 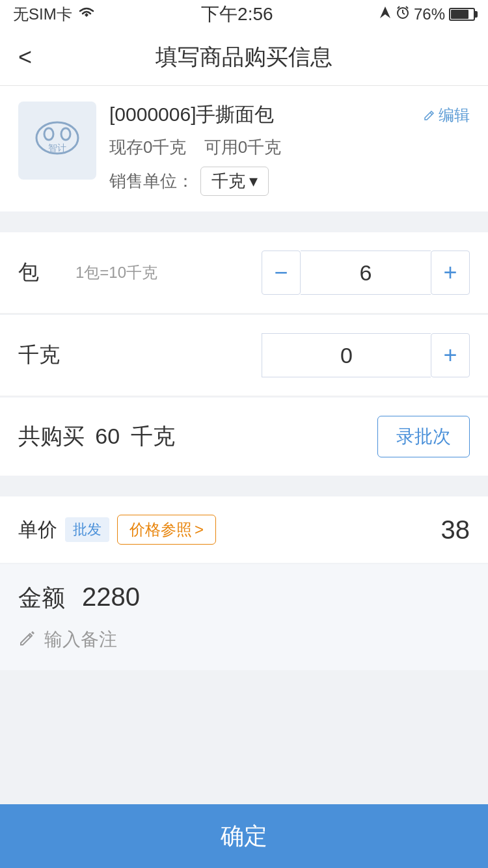 What do you see at coordinates (244, 437) in the screenshot?
I see `total-section: 共购买 60 千克 录批次` at bounding box center [244, 437].